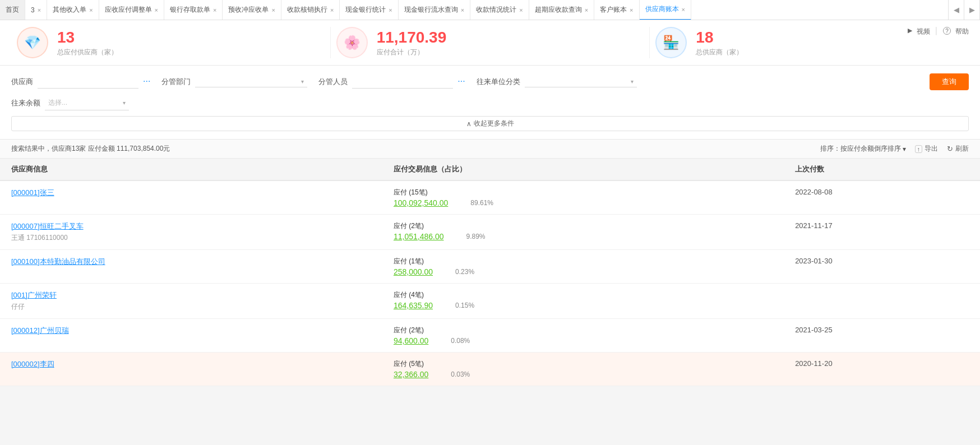 This screenshot has width=980, height=445. What do you see at coordinates (931, 149) in the screenshot?
I see `export-label: 导出` at bounding box center [931, 149].